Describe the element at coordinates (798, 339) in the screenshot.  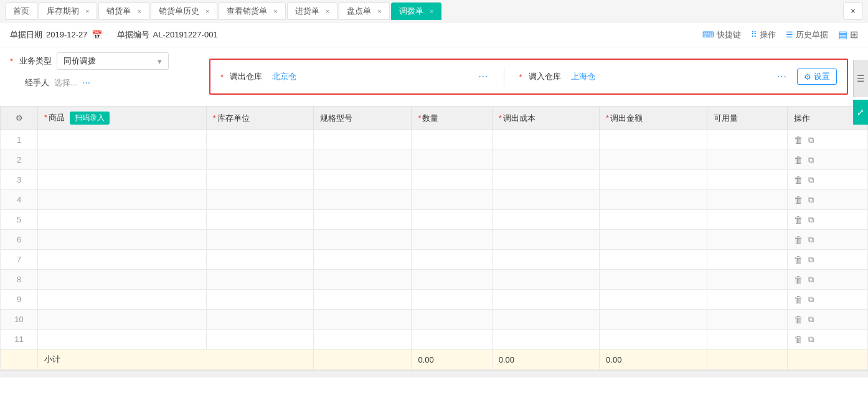
I see `delete-icon-11: 🗑` at that location.